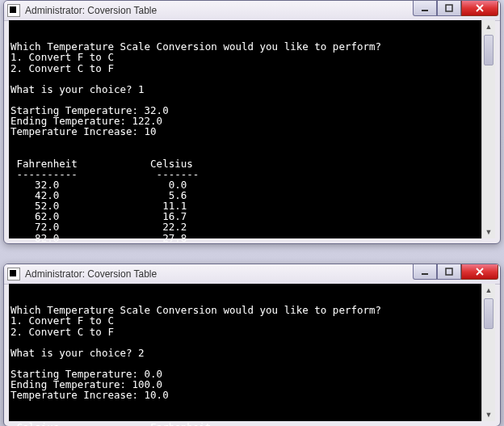  Describe the element at coordinates (488, 352) in the screenshot. I see `vertical-scrollbar-2: ▲ ▼` at that location.